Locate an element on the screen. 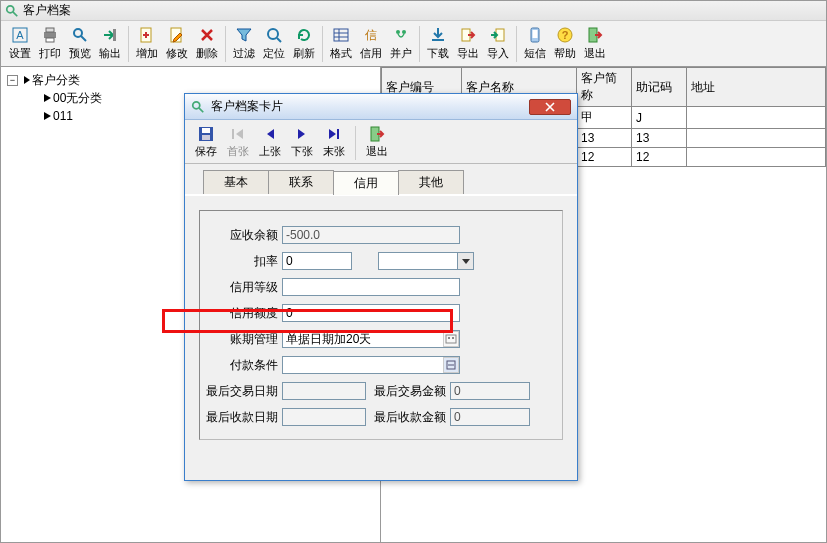 The image size is (827, 543). tab-credit: 信用 is located at coordinates (366, 183).